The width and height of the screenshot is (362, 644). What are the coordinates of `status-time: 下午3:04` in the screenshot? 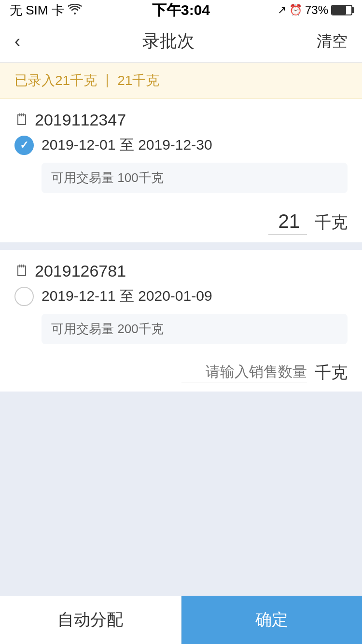 It's located at (181, 11).